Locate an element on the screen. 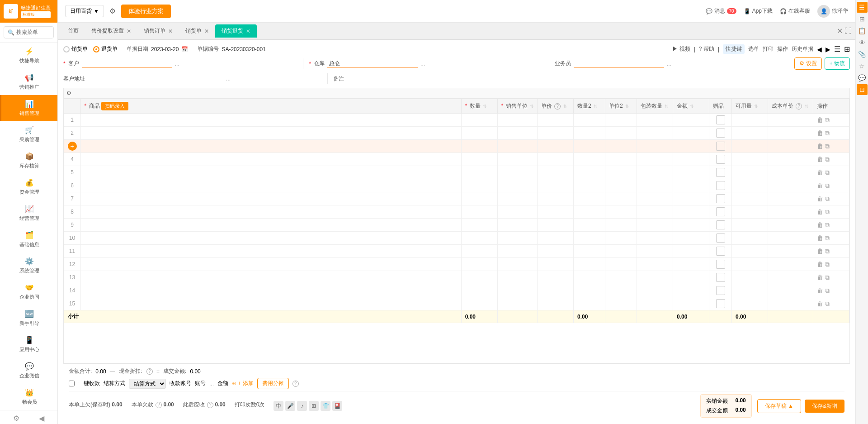 This screenshot has width=868, height=424. maximize-button: ⛶ is located at coordinates (848, 31).